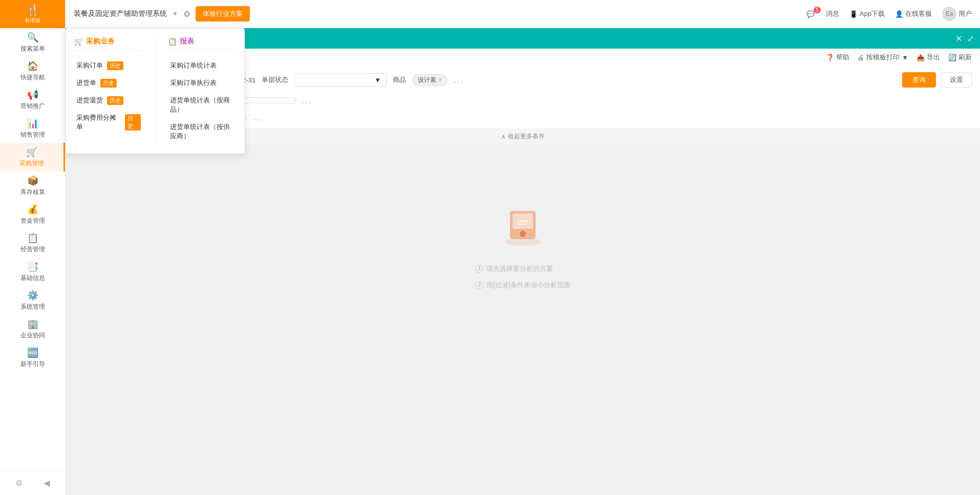  What do you see at coordinates (172, 41) in the screenshot?
I see `report-col-icon: 📋` at bounding box center [172, 41].